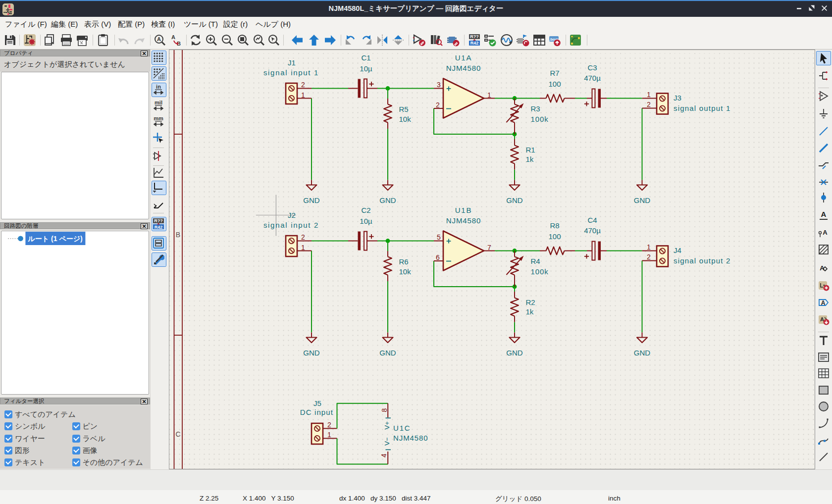  What do you see at coordinates (592, 220) in the screenshot?
I see `svg-text: C4` at bounding box center [592, 220].